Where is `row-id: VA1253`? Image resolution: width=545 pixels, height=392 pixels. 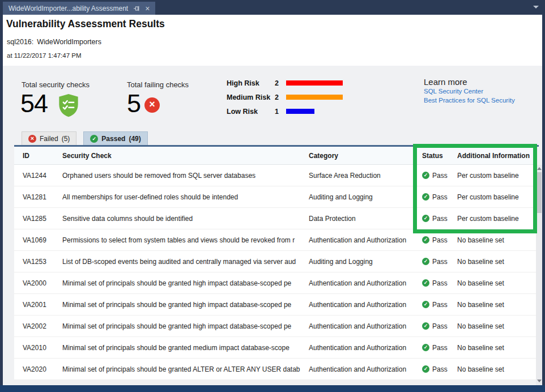
row-id: VA1253 is located at coordinates (42, 262).